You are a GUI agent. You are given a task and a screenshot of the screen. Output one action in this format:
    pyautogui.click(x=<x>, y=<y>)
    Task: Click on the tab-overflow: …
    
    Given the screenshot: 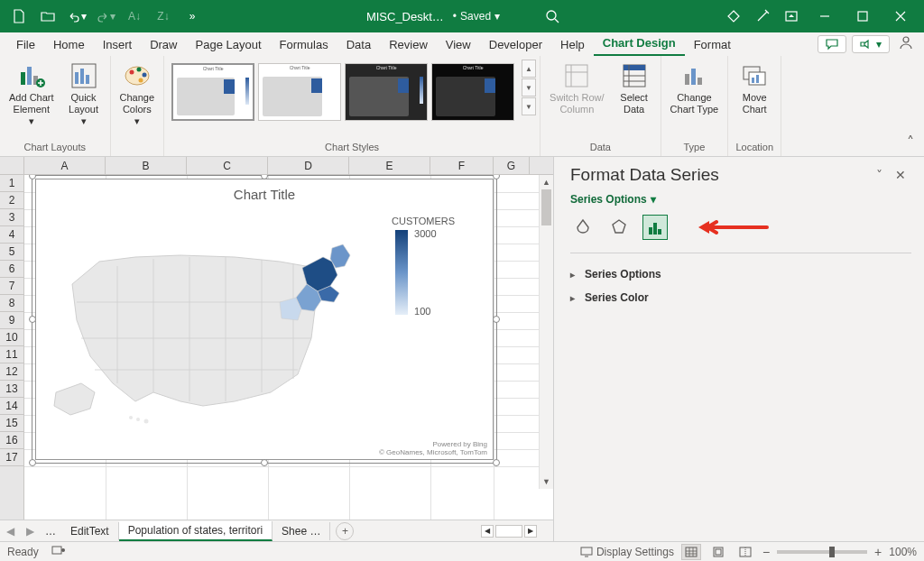 What is the action you would take?
    pyautogui.click(x=51, y=531)
    